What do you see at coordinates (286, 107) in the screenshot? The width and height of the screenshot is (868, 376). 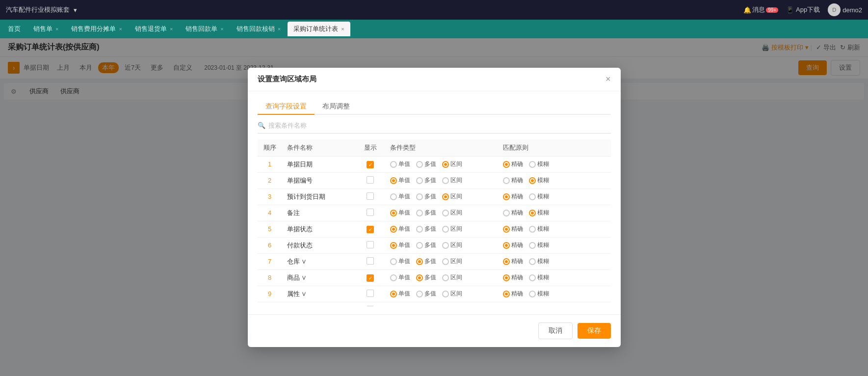 I see `dialog-tab-query-fields: 查询字段设置` at bounding box center [286, 107].